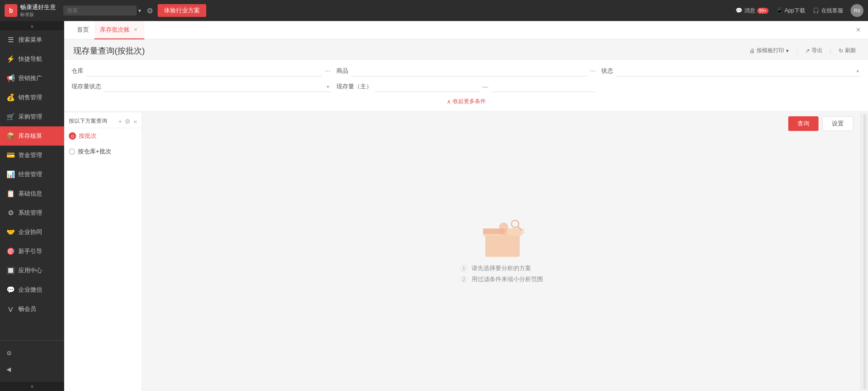 Image resolution: width=868 pixels, height=391 pixels. I want to click on sidebar-item-apps: 🔲应用中心, so click(32, 271).